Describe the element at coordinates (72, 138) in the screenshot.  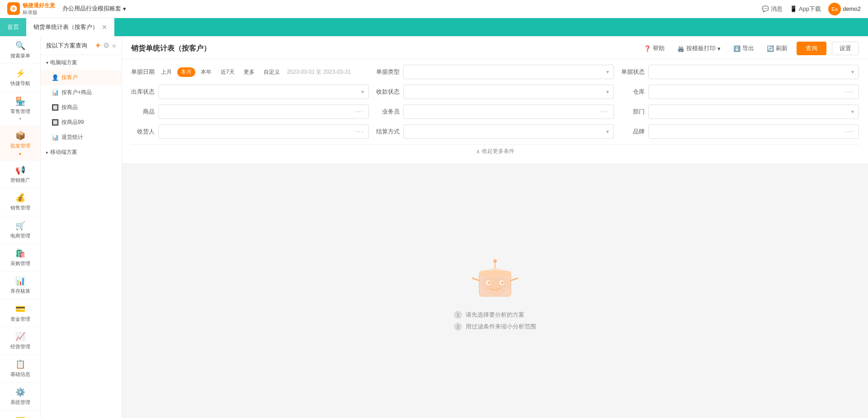
I see `scheme-item-return-stat-label: 退货统计` at that location.